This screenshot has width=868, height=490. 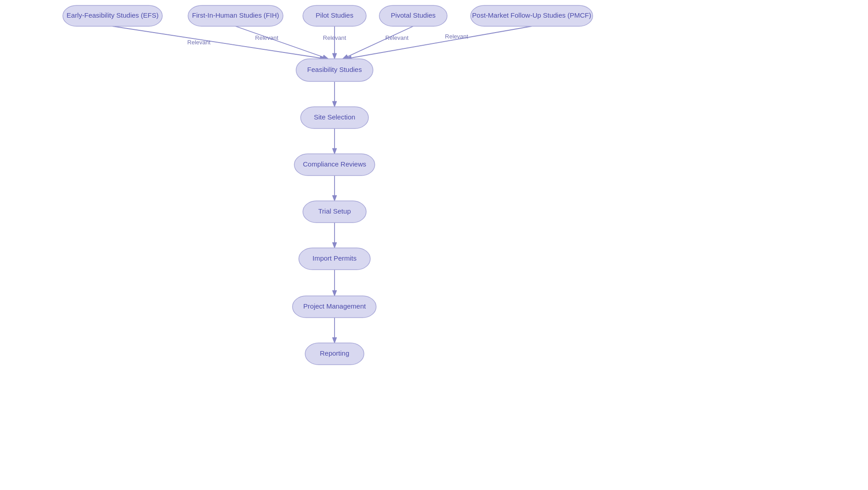 What do you see at coordinates (457, 36) in the screenshot?
I see `edge-label-pmcf: Relevant` at bounding box center [457, 36].